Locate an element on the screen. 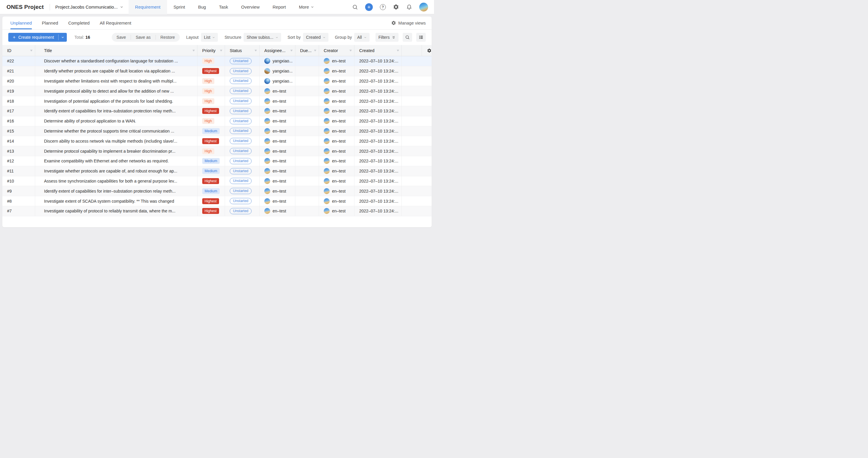 The width and height of the screenshot is (868, 458). view-tab-unplanned: Unplanned is located at coordinates (21, 23).